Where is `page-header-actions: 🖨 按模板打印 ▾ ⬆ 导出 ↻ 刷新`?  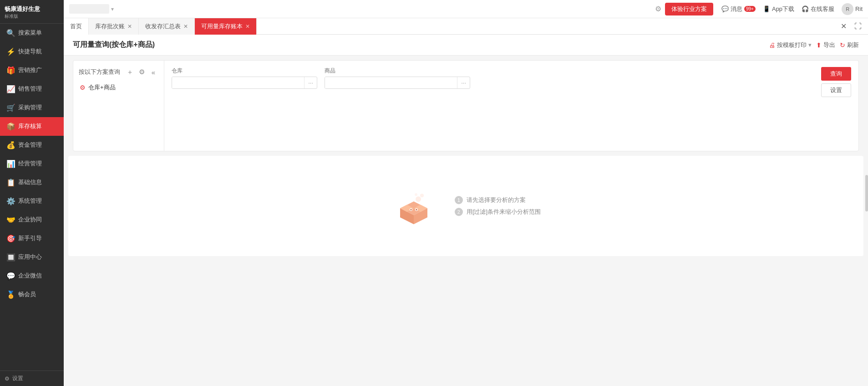
page-header-actions: 🖨 按模板打印 ▾ ⬆ 导出 ↻ 刷新 is located at coordinates (814, 45).